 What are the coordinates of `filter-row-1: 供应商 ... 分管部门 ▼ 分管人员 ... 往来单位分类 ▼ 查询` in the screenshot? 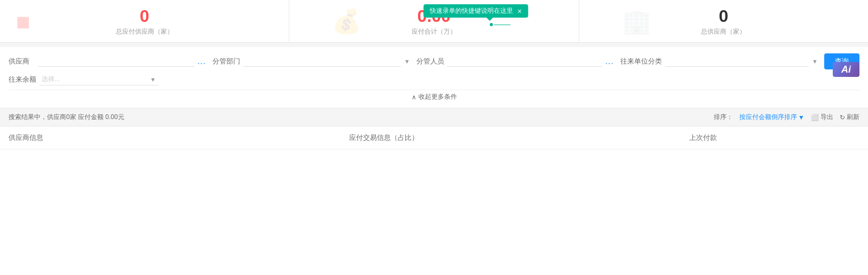 It's located at (434, 61).